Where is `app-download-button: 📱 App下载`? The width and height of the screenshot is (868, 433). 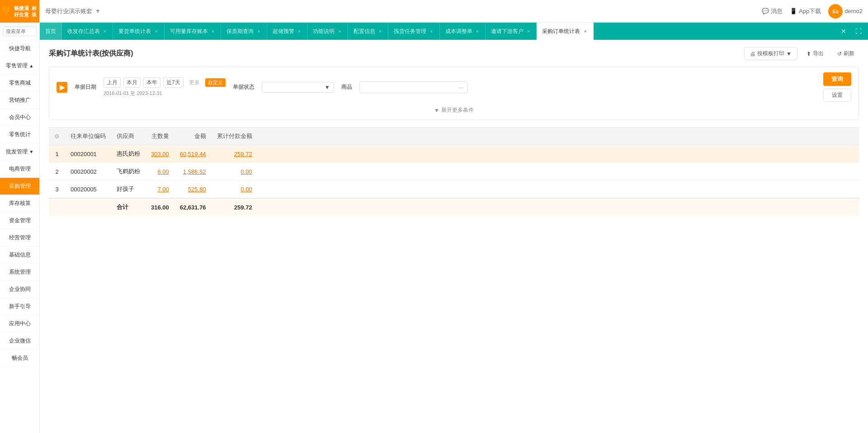
app-download-button: 📱 App下载 is located at coordinates (806, 11).